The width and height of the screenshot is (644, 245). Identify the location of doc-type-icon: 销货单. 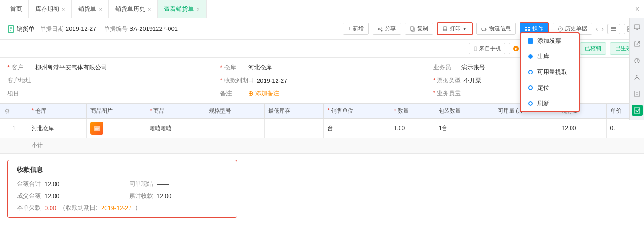
(21, 29).